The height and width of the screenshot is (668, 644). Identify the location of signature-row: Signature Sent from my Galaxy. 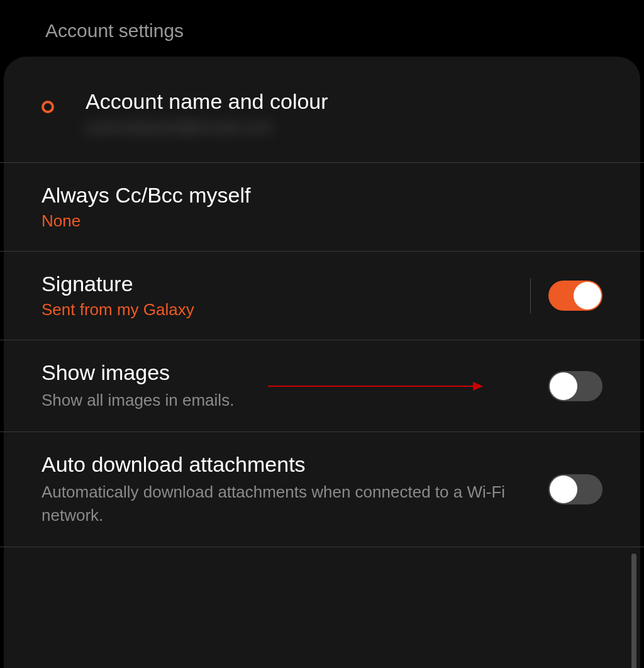
(322, 296).